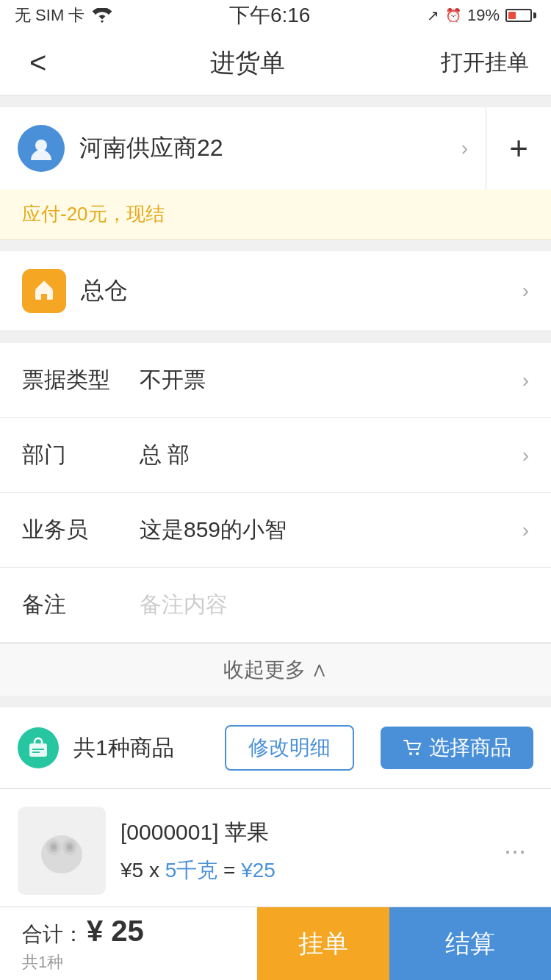  I want to click on hang-button: 挂单, so click(323, 943).